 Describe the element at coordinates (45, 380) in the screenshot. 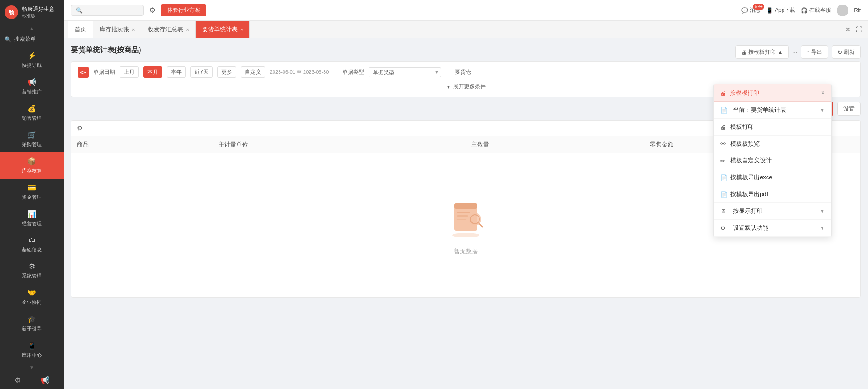

I see `speaker-icon: 📢` at that location.